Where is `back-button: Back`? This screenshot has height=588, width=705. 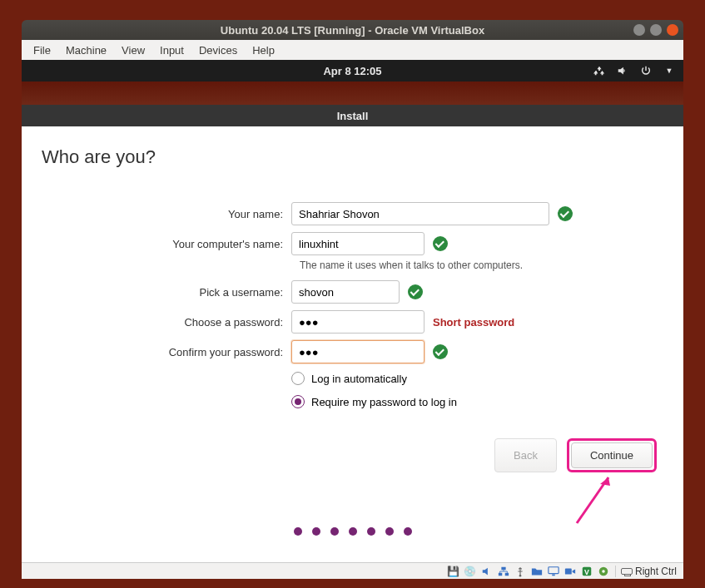 back-button: Back is located at coordinates (526, 456).